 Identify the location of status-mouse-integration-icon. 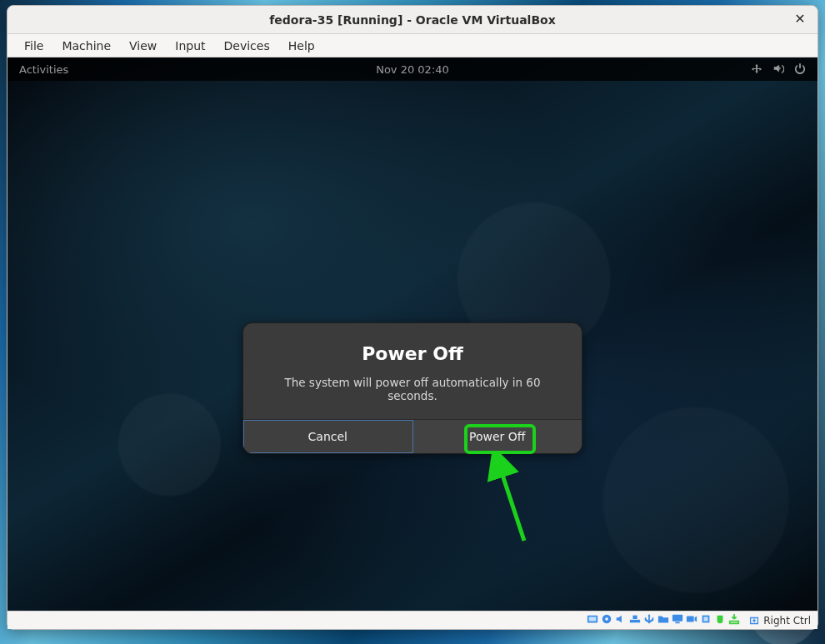
(720, 620).